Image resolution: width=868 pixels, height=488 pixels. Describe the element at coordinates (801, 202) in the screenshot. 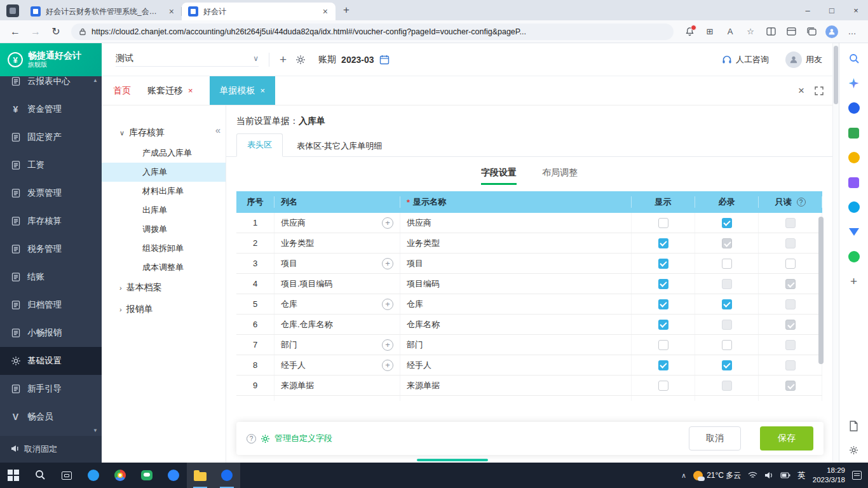

I see `help-icon: ?` at that location.